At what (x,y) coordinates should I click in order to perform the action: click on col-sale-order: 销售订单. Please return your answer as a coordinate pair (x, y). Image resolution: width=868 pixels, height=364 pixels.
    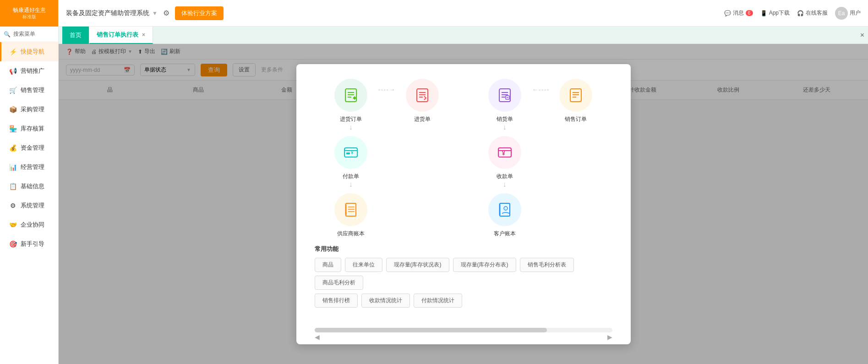
    Looking at the image, I should click on (576, 124).